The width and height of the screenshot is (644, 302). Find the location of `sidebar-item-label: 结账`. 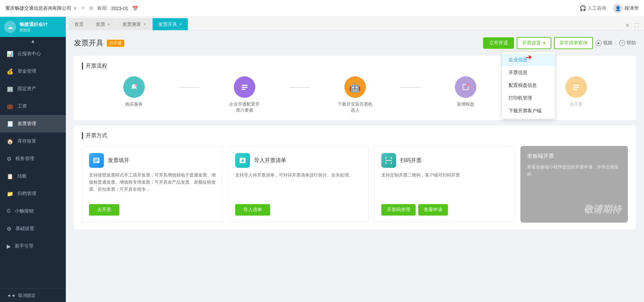

sidebar-item-label: 结账 is located at coordinates (22, 176).